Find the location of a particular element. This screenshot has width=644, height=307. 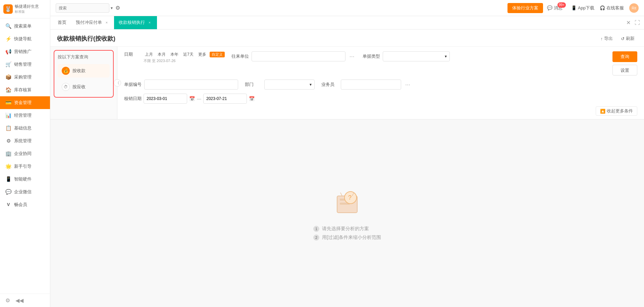

sidebar-item-label: 搜索菜单 is located at coordinates (23, 26).